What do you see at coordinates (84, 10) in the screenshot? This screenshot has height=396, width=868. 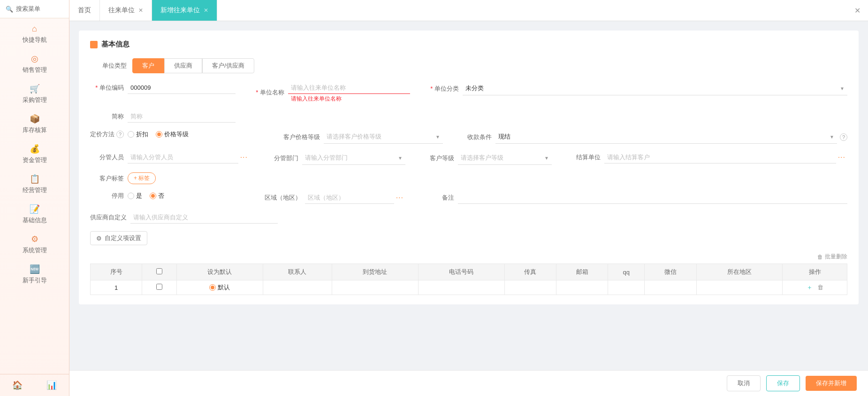 I see `tab-home: 首页` at bounding box center [84, 10].